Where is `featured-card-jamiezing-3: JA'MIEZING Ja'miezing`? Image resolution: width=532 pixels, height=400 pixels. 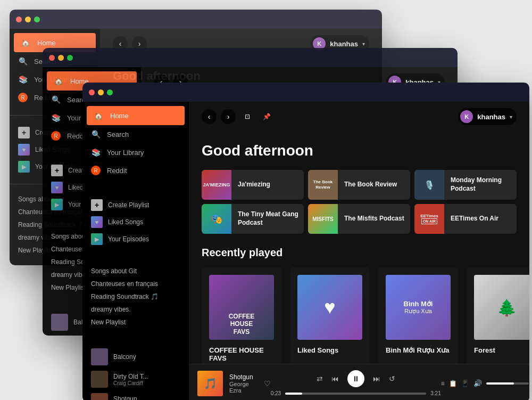 featured-card-jamiezing-3: JA'MIEZING Ja'miezing is located at coordinates (253, 185).